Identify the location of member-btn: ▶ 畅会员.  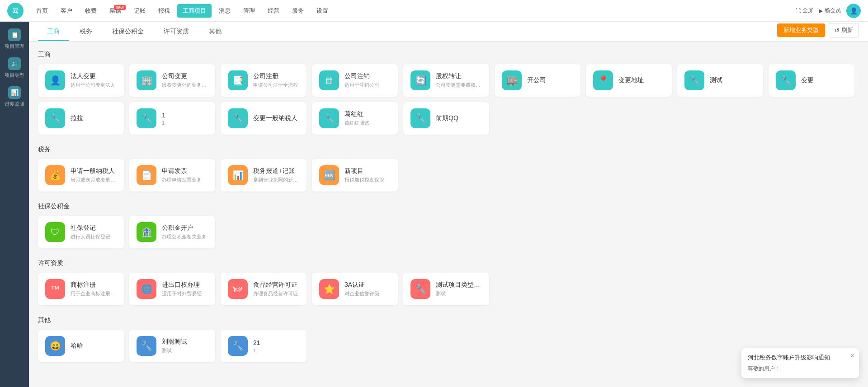
(830, 11).